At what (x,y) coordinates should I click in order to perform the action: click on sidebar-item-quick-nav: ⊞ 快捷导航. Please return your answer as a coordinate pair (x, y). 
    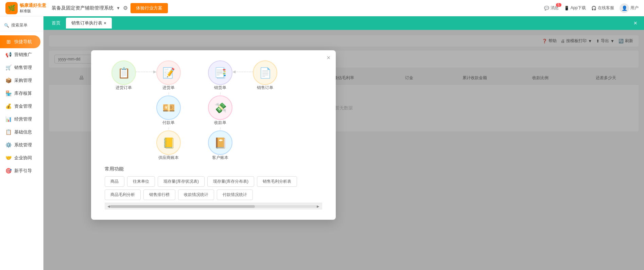
    Looking at the image, I should click on (20, 42).